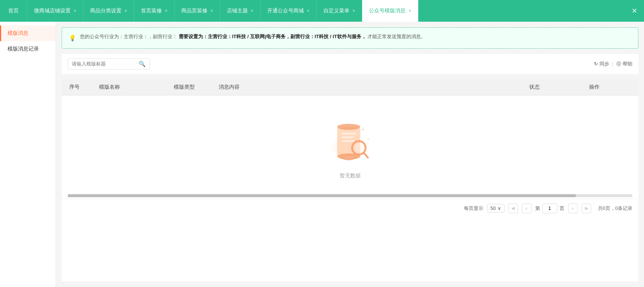  Describe the element at coordinates (240, 11) in the screenshot. I see `tab-item-store-theme: 店铺主题×` at that location.